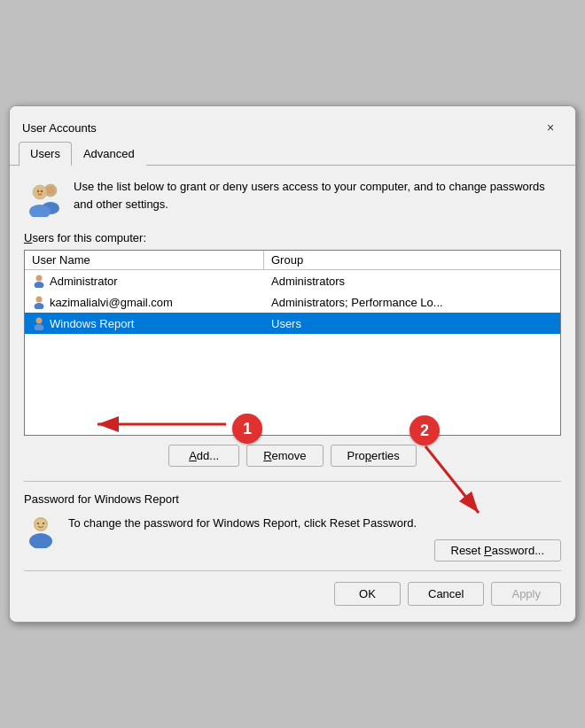  What do you see at coordinates (550, 128) in the screenshot?
I see `close-button: ×` at bounding box center [550, 128].